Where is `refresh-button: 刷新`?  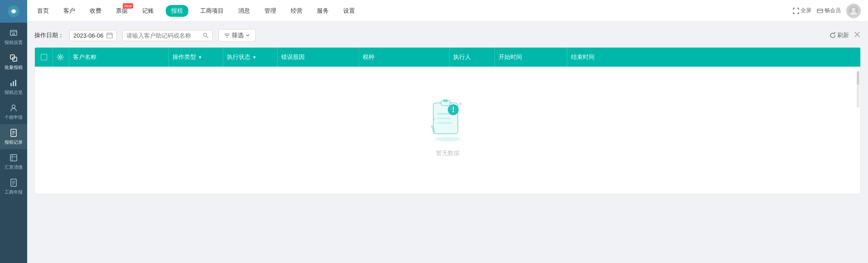 refresh-button: 刷新 is located at coordinates (839, 35).